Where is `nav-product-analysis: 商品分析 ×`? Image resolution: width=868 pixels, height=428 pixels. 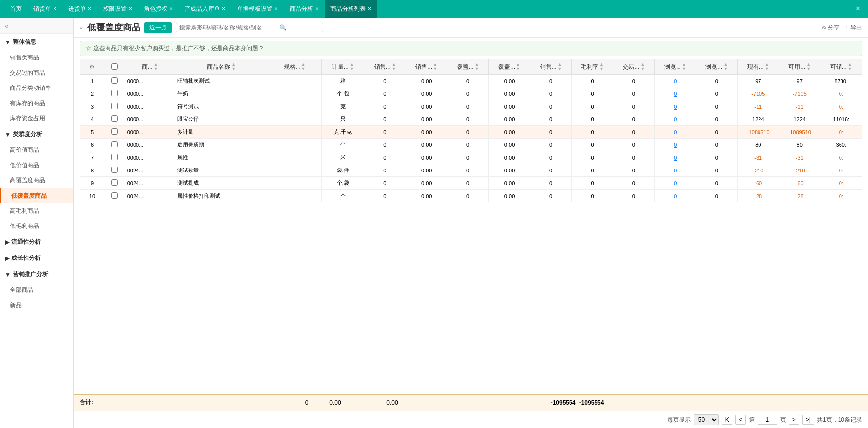 nav-product-analysis: 商品分析 × is located at coordinates (304, 9).